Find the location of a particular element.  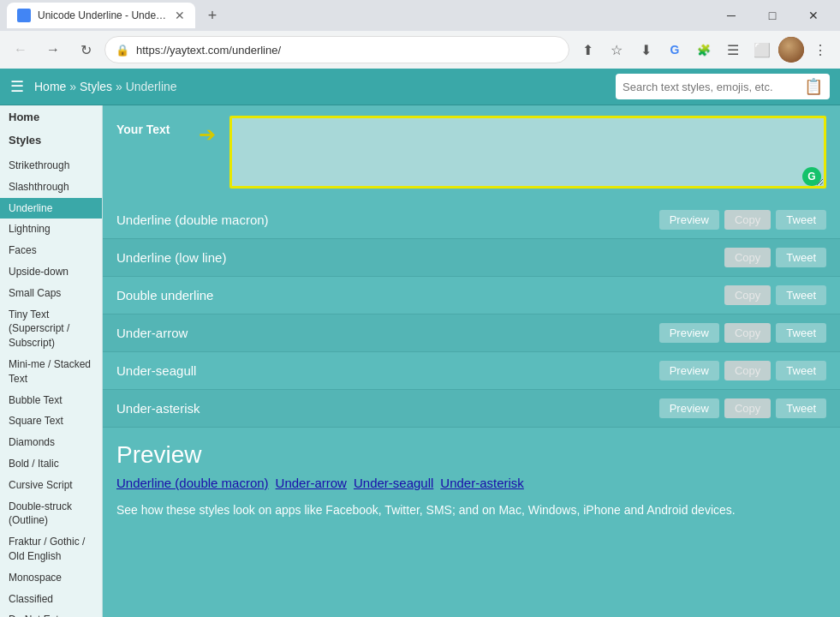

style-row: Under-seagull Preview Copy Tweet is located at coordinates (471, 371).